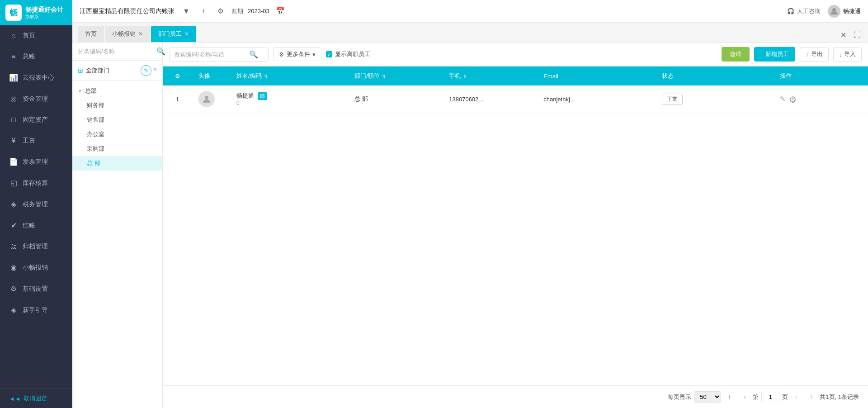  Describe the element at coordinates (857, 35) in the screenshot. I see `expand-window-btn: ⛶` at that location.